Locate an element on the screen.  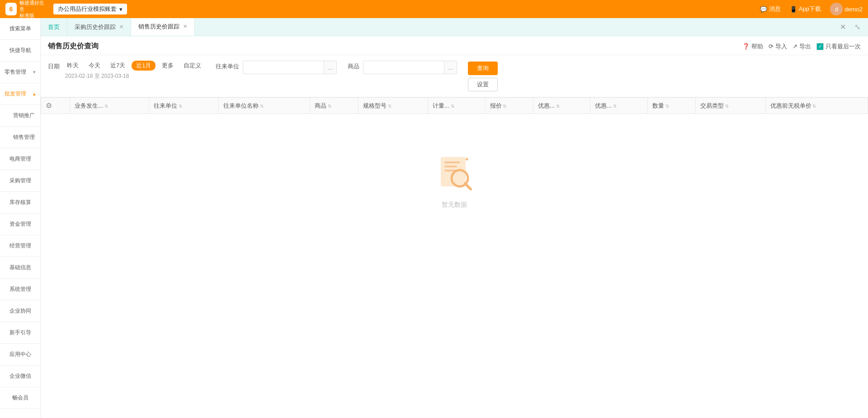
export-icon: ↗ is located at coordinates (795, 46).